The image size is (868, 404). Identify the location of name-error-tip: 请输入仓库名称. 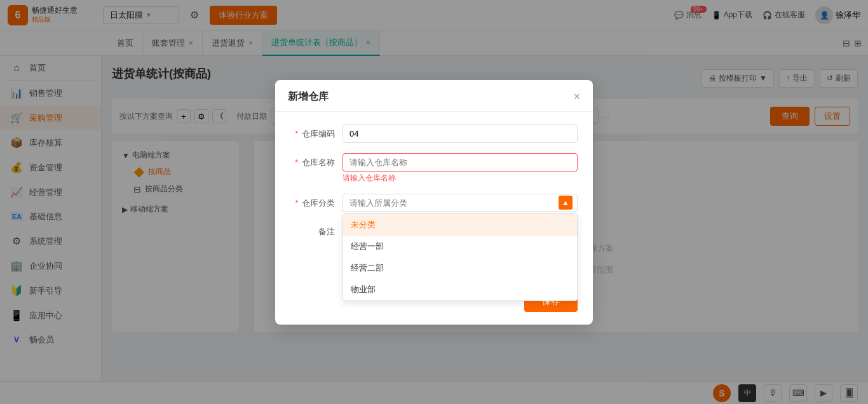
(460, 178).